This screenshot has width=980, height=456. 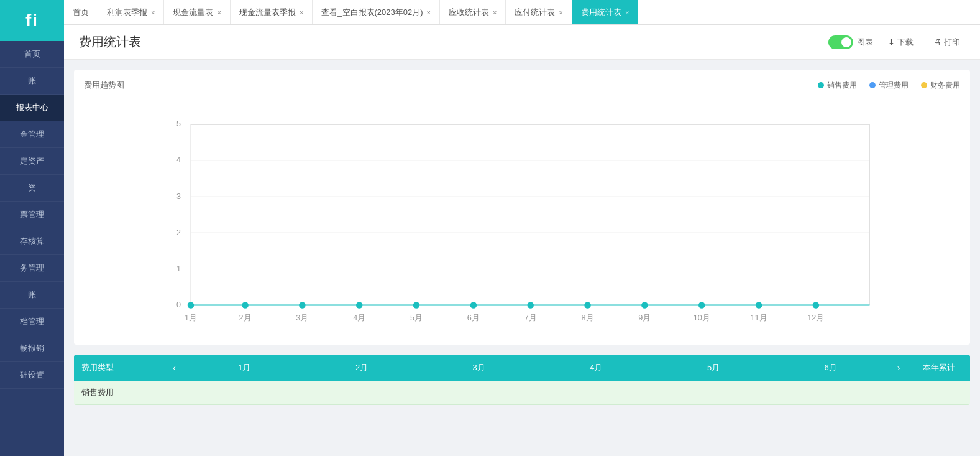 I want to click on svg-text: 12月, so click(x=815, y=318).